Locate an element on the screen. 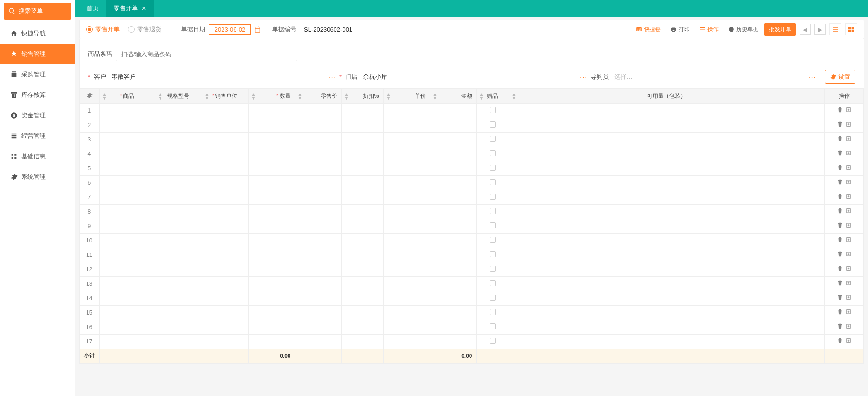 Image resolution: width=868 pixels, height=396 pixels. search-menu-button: 搜索菜单 is located at coordinates (37, 11).